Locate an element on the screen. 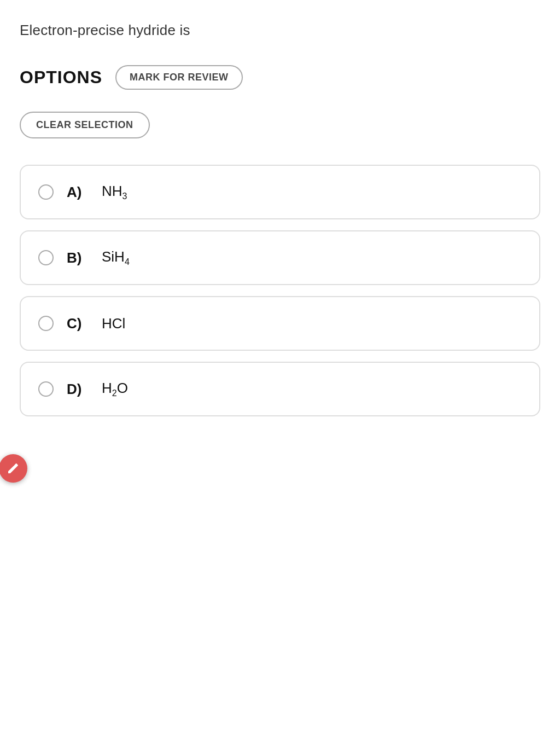  option-a: A) NH3 is located at coordinates (280, 192).